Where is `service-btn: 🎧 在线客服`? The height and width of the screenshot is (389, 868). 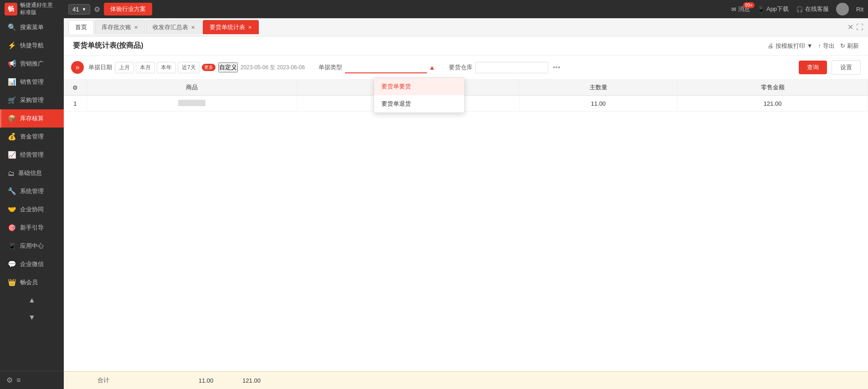 service-btn: 🎧 在线客服 is located at coordinates (812, 9).